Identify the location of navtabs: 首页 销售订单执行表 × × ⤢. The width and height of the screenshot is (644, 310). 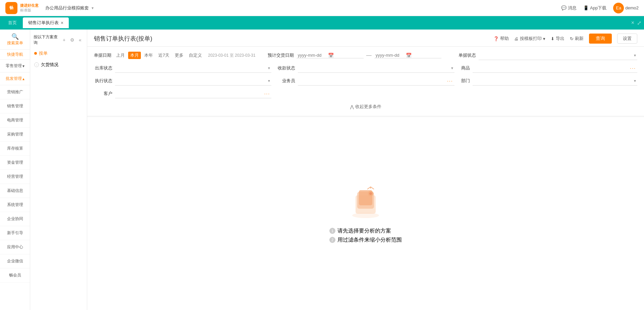
(322, 23).